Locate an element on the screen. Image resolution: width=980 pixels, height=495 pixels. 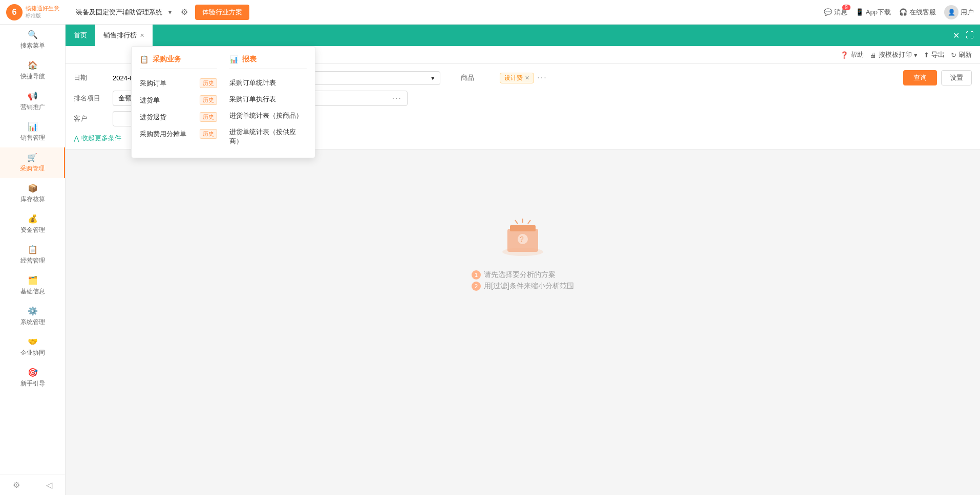
refresh-button: ↻ 刷新 is located at coordinates (962, 55).